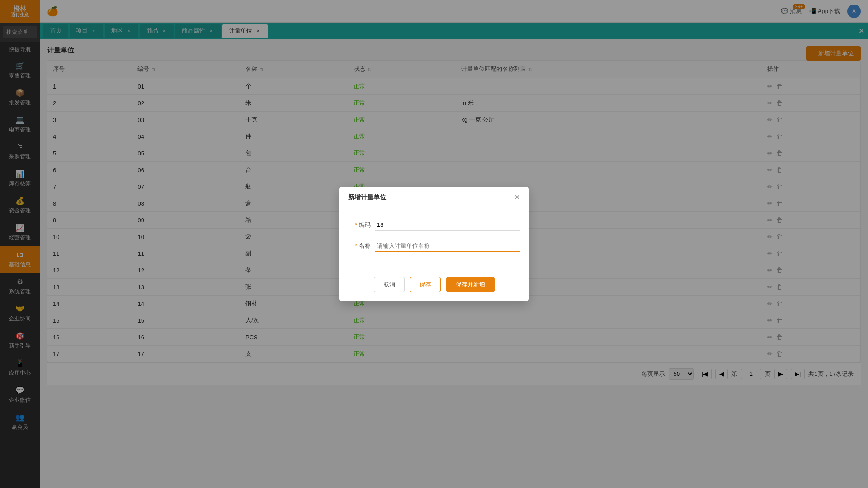 This screenshot has height=488, width=868. Describe the element at coordinates (425, 285) in the screenshot. I see `save-button: 保存` at that location.